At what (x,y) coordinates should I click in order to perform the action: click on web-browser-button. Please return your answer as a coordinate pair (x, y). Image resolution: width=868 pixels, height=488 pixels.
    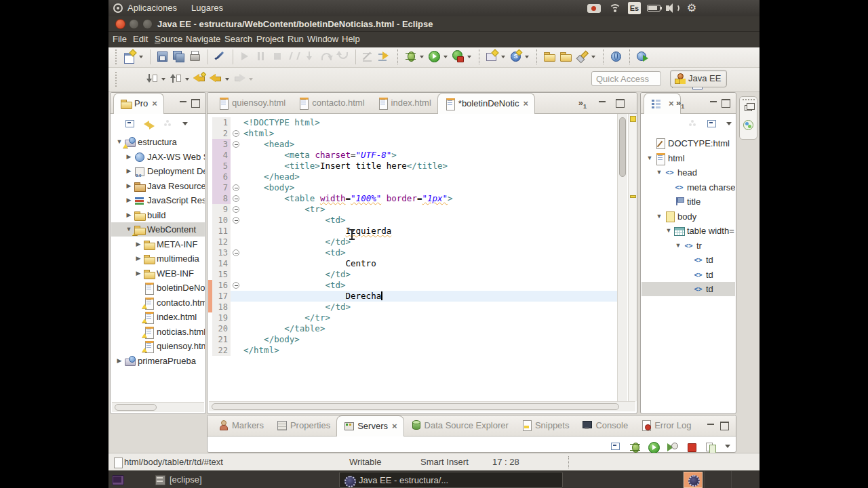
    Looking at the image, I should click on (616, 57).